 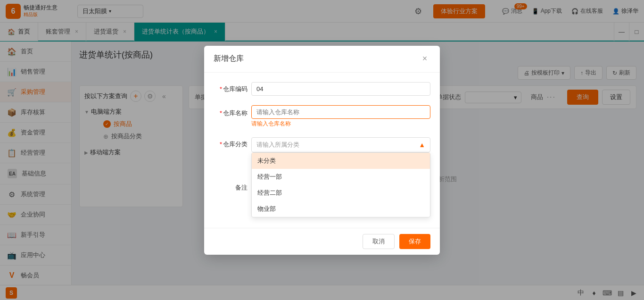 What do you see at coordinates (232, 143) in the screenshot?
I see `warehouse-category-label: 仓库分类` at bounding box center [232, 143].